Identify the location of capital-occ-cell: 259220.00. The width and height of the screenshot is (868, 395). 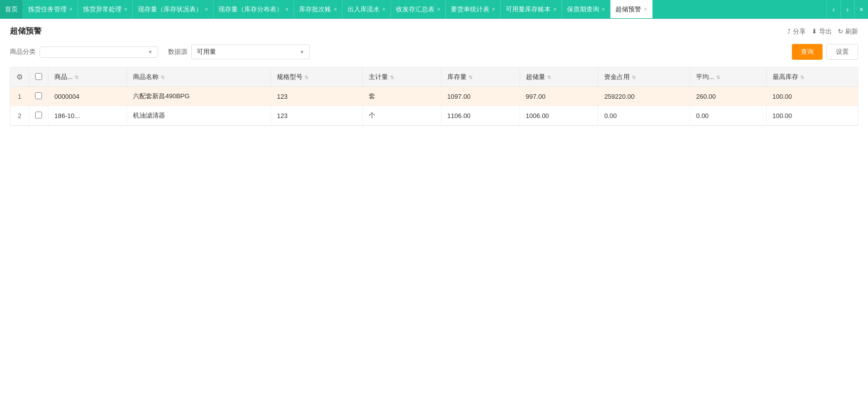
(644, 97).